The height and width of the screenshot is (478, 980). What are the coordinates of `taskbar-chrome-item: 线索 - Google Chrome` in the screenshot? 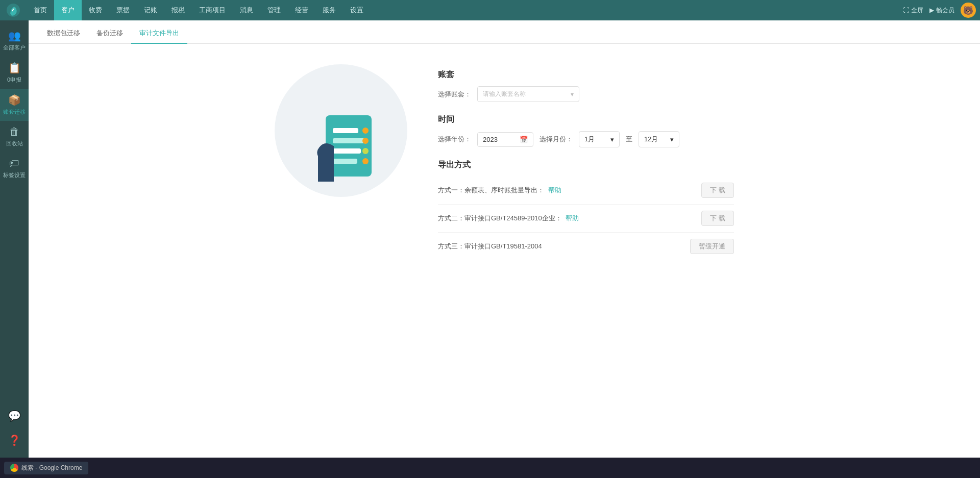 It's located at (46, 468).